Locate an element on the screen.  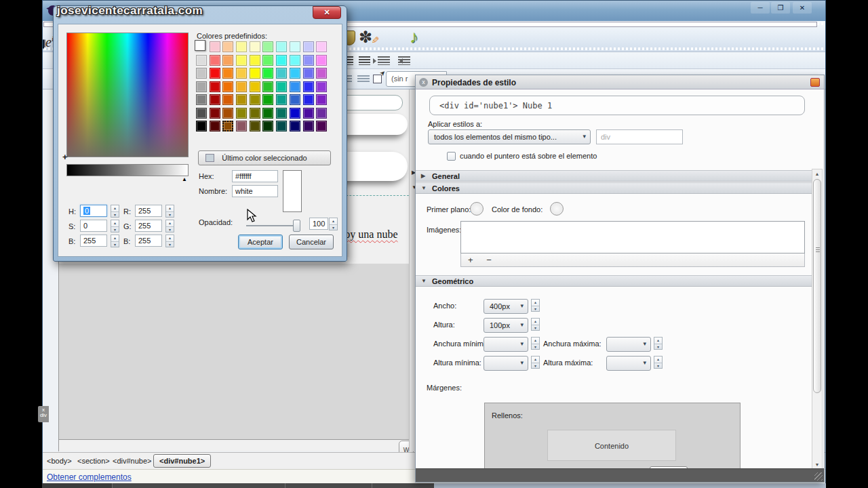
green-spinner is located at coordinates (170, 226).